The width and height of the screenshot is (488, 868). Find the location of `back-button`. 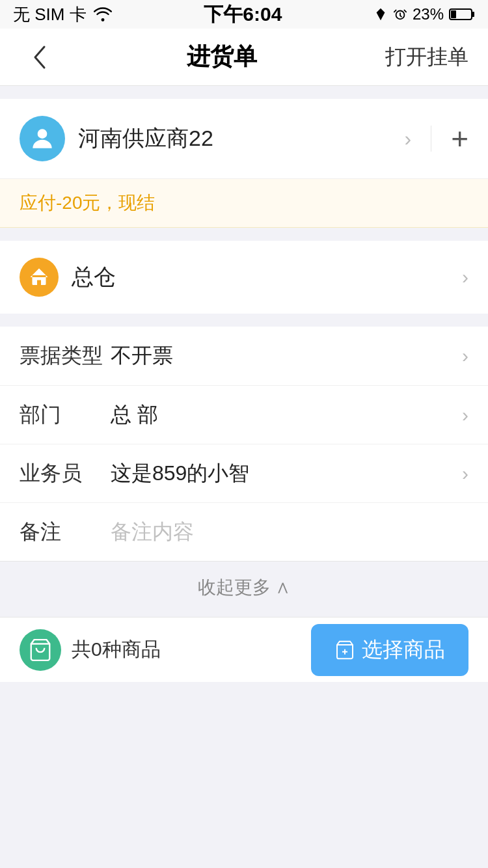

back-button is located at coordinates (39, 57).